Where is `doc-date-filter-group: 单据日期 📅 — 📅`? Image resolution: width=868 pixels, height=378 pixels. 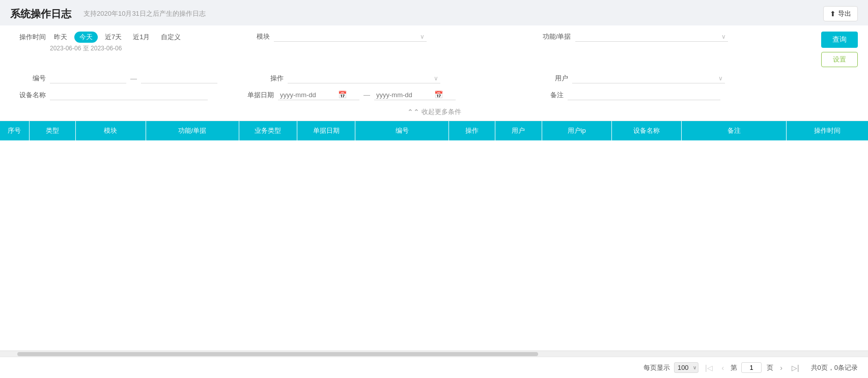
doc-date-filter-group: 单据日期 📅 — 📅 is located at coordinates (368, 95).